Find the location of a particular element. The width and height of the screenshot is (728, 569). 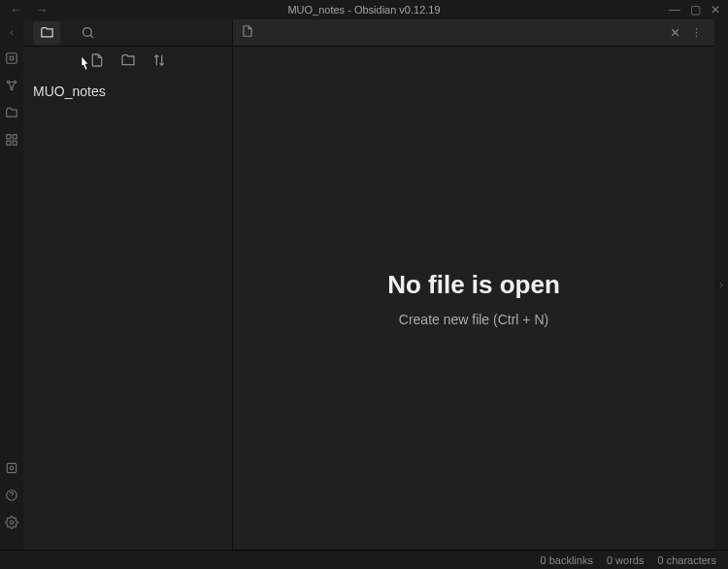

right-ribbon: › is located at coordinates (721, 284).